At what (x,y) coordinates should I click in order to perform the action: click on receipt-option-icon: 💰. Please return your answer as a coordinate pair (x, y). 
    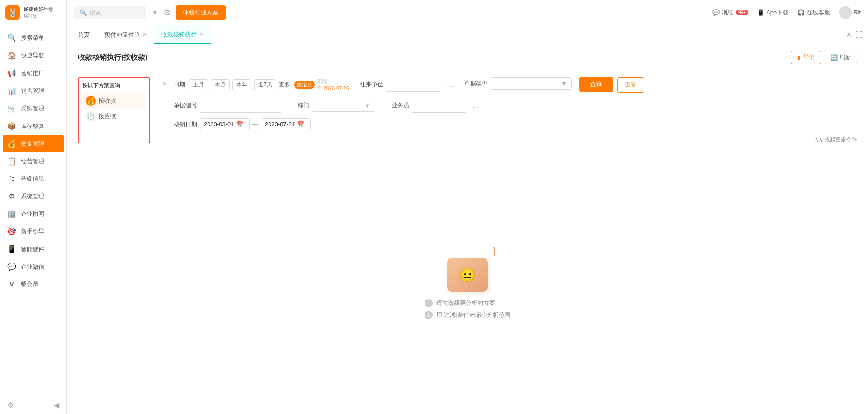
    Looking at the image, I should click on (91, 101).